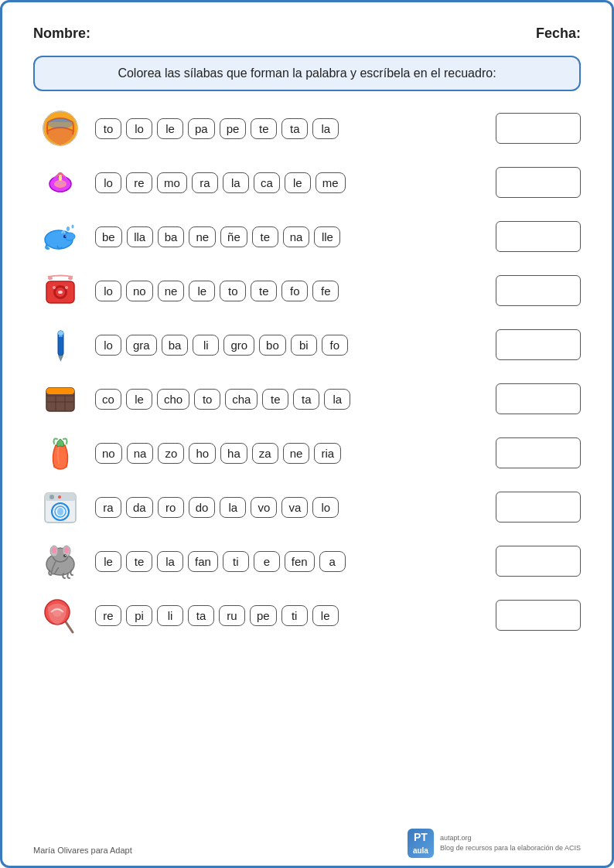 The image size is (614, 868). Describe the element at coordinates (171, 453) in the screenshot. I see `syllable: zo` at that location.